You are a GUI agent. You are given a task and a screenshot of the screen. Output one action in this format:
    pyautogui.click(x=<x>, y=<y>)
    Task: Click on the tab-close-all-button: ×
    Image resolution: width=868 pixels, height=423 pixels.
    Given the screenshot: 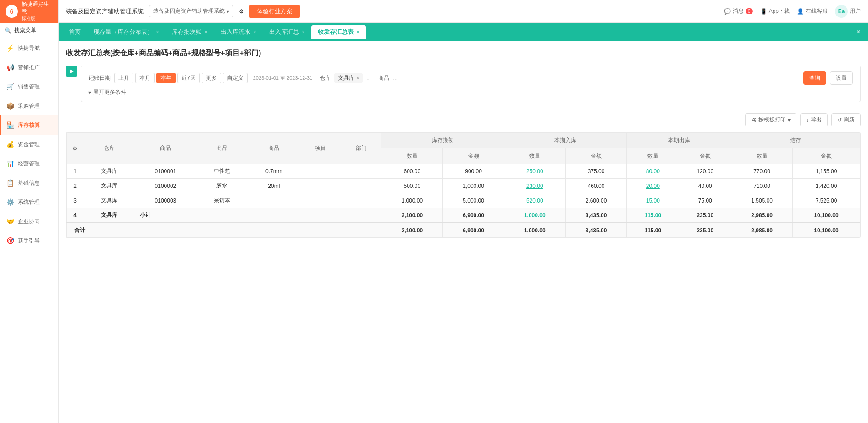 What is the action you would take?
    pyautogui.click(x=858, y=32)
    